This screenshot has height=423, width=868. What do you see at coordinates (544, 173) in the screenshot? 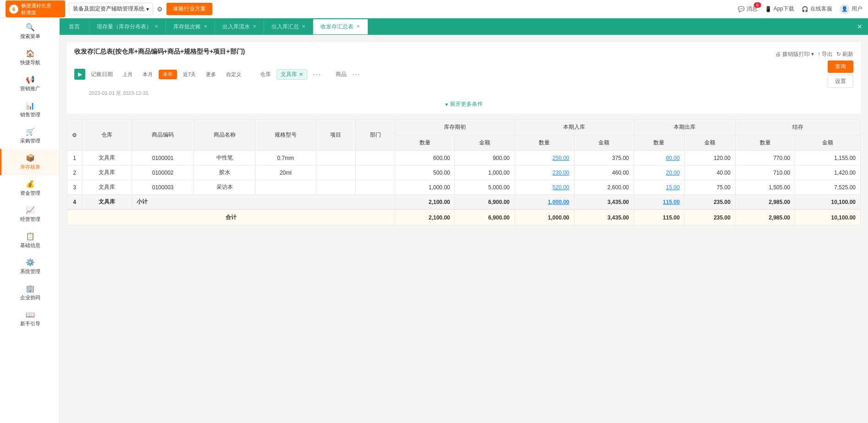
I see `row-in-qty: 230.00` at bounding box center [544, 173].